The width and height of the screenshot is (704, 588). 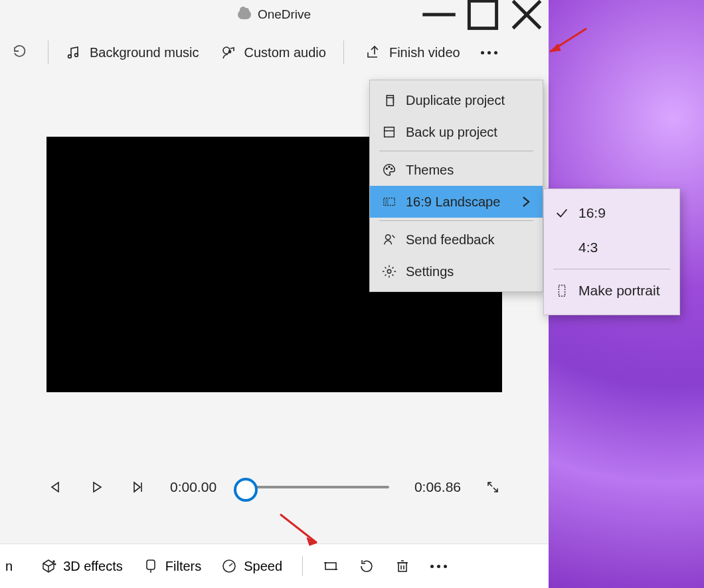 I want to click on feedback-icon, so click(x=389, y=240).